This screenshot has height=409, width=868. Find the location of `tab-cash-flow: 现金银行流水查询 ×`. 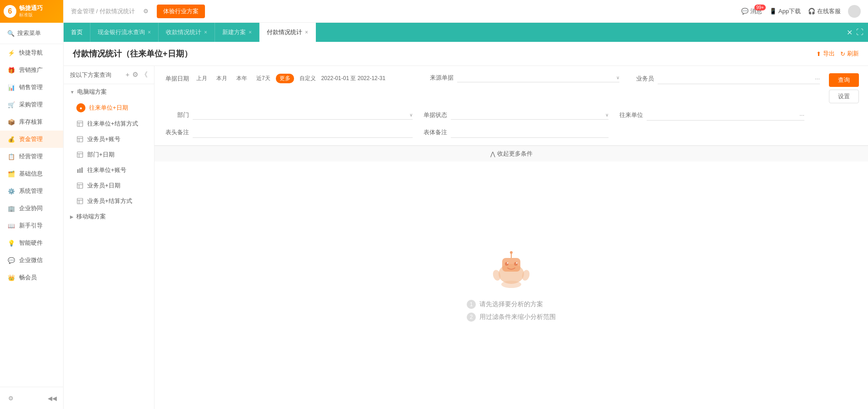

tab-cash-flow: 现金银行流水查询 × is located at coordinates (125, 32).